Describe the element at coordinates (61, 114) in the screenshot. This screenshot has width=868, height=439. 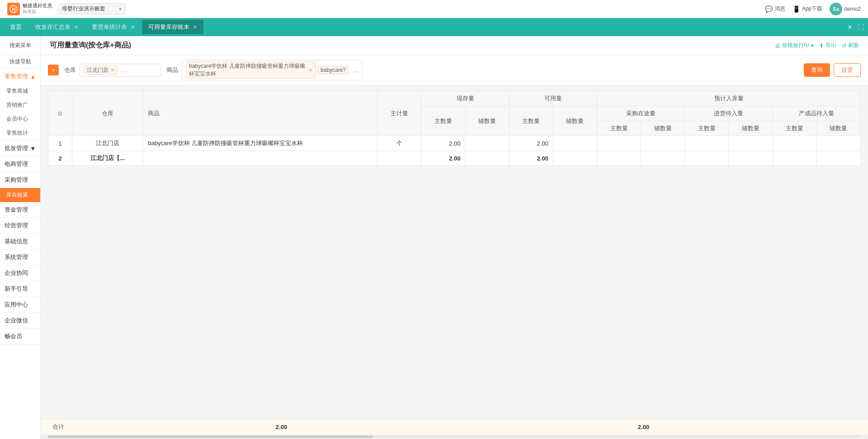
I see `th-settings: ⚙` at that location.